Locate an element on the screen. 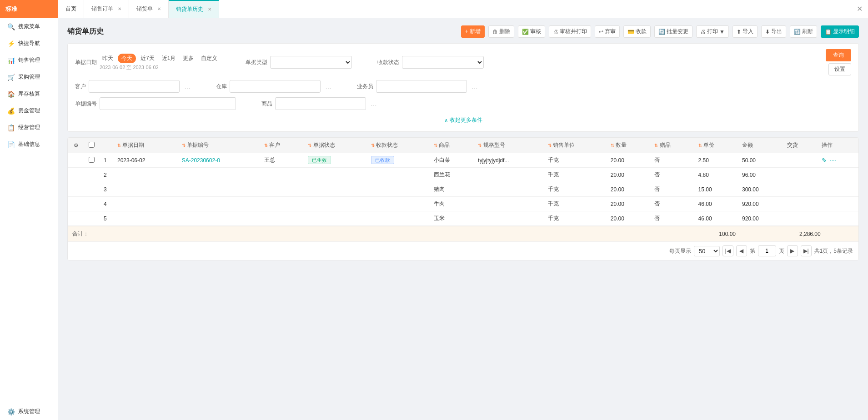  tab-close-sales-order: ✕ is located at coordinates (120, 9).